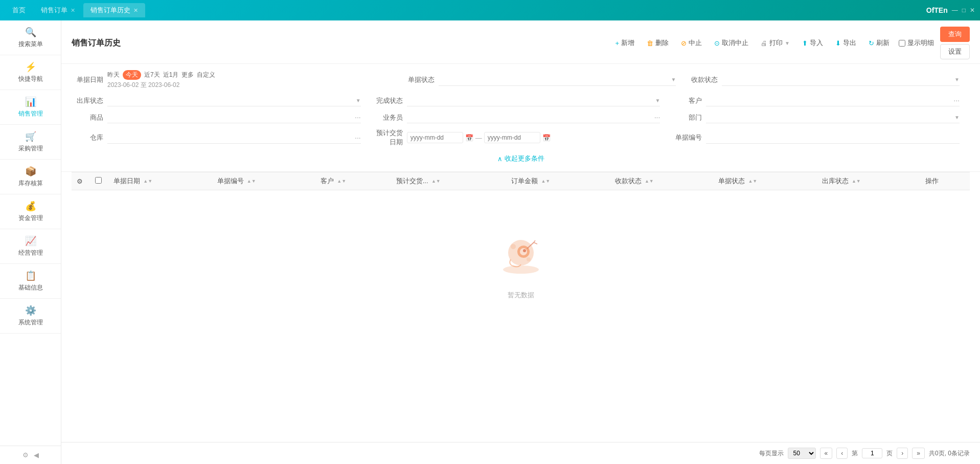 The height and width of the screenshot is (464, 980). What do you see at coordinates (188, 75) in the screenshot?
I see `date-more: 更多` at bounding box center [188, 75].